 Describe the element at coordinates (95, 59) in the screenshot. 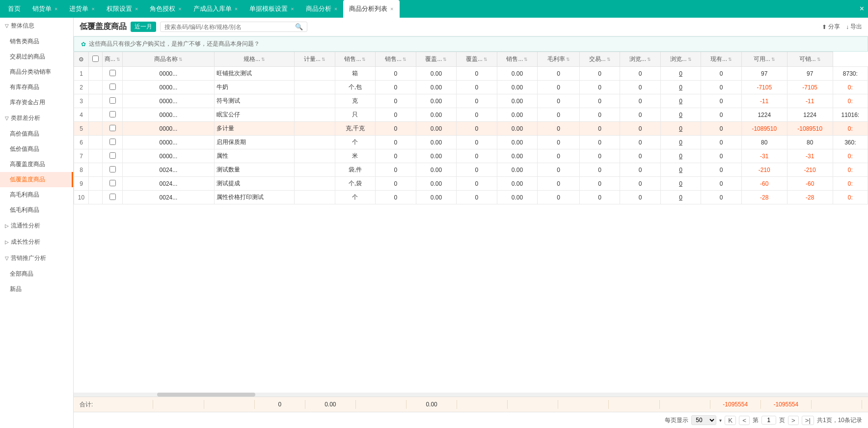

I see `select-all-checkbox` at that location.